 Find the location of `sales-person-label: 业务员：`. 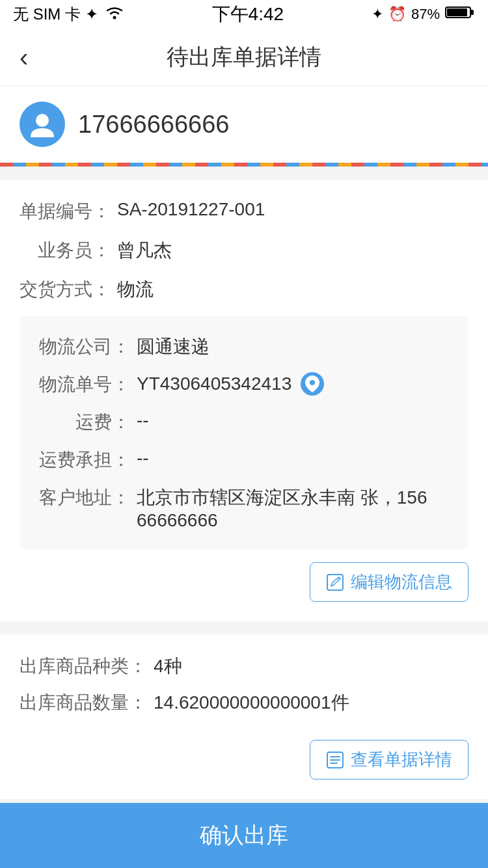

sales-person-label: 业务员： is located at coordinates (65, 251).